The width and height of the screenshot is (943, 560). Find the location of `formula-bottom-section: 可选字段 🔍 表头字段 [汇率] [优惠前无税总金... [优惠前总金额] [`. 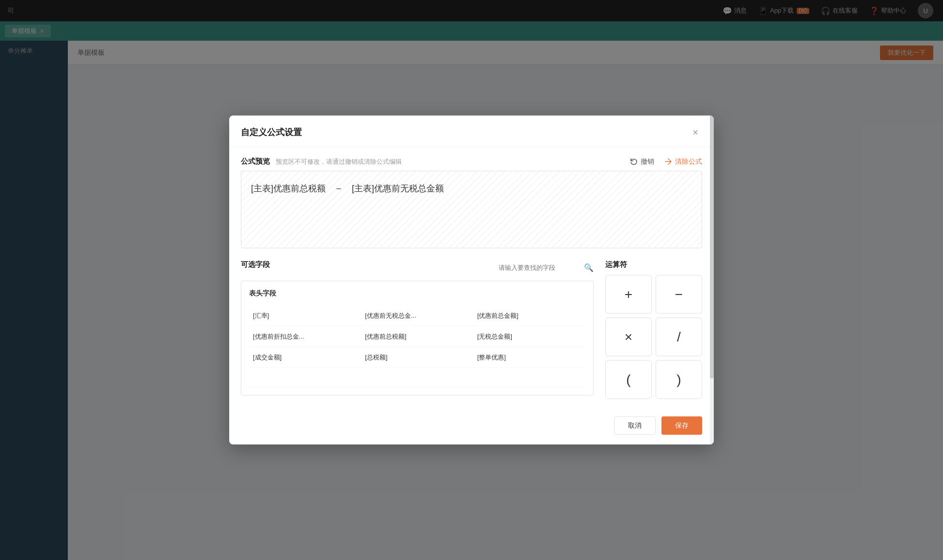

formula-bottom-section: 可选字段 🔍 表头字段 [汇率] [优惠前无税总金... [优惠前总金额] [ is located at coordinates (472, 329).